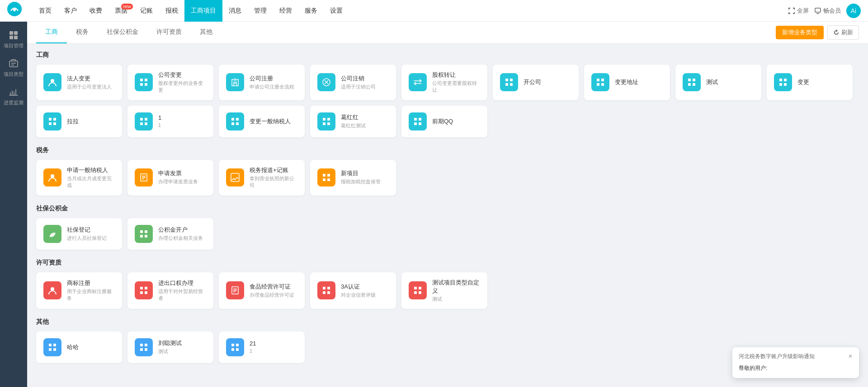 Image resolution: width=868 pixels, height=387 pixels. Describe the element at coordinates (52, 33) in the screenshot. I see `tab-gongshang: 工商` at that location.